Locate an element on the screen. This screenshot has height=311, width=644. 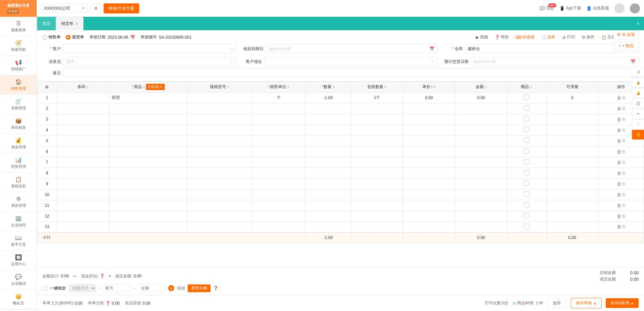
sidebar-item-finance: 💰 资金管理 is located at coordinates (18, 144).